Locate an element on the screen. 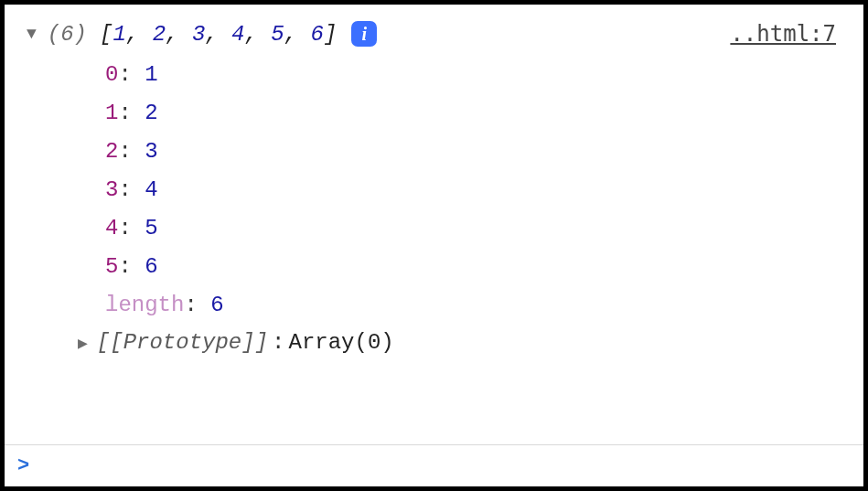  length-property: length: 6 is located at coordinates (474, 305).